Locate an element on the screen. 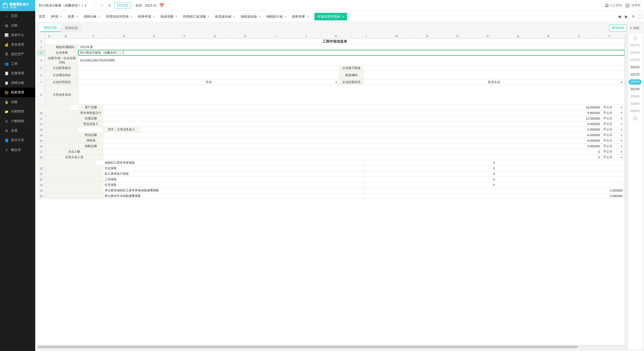 The height and width of the screenshot is (351, 644). row-header: 13 is located at coordinates (41, 129).